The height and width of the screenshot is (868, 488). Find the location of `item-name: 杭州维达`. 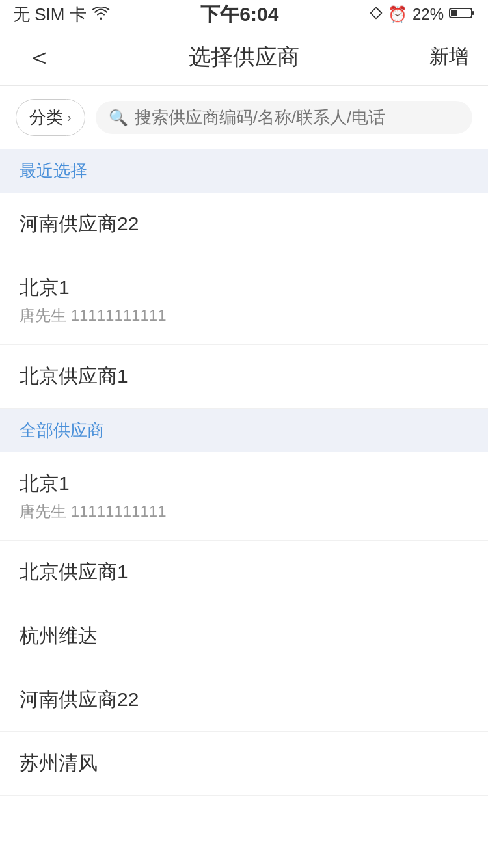

item-name: 杭州维达 is located at coordinates (244, 636).